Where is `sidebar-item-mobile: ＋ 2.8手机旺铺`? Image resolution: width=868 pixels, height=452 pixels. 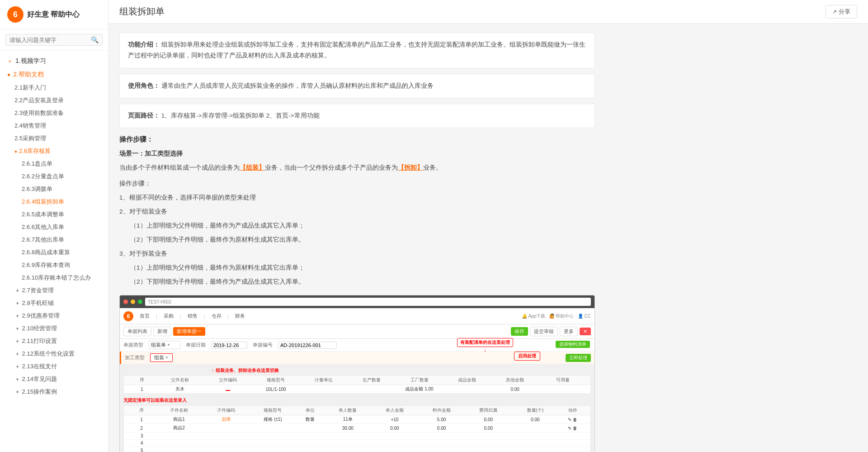 sidebar-item-mobile: ＋ 2.8手机旺铺 is located at coordinates (54, 303).